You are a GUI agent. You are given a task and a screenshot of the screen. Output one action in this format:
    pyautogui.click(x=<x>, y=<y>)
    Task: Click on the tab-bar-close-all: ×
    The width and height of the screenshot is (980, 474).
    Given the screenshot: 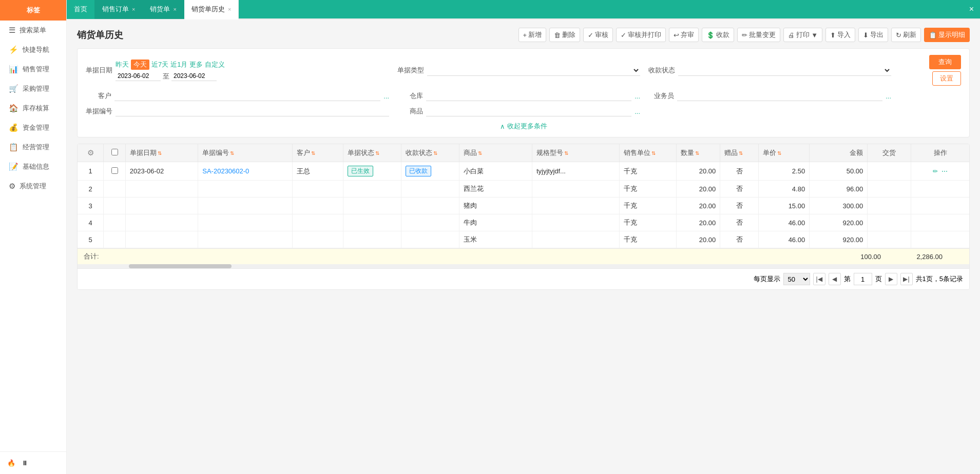 What is the action you would take?
    pyautogui.click(x=971, y=9)
    